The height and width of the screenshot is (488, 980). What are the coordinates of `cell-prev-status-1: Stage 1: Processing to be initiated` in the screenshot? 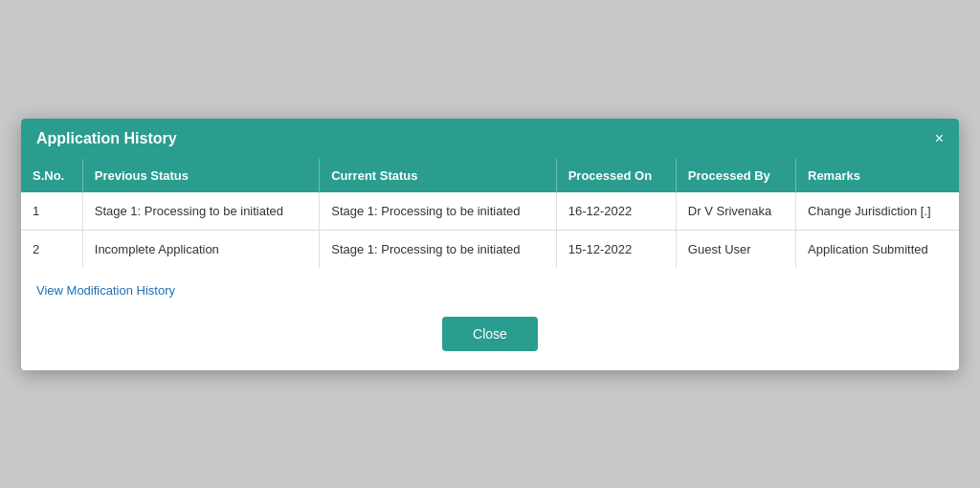 It's located at (201, 211).